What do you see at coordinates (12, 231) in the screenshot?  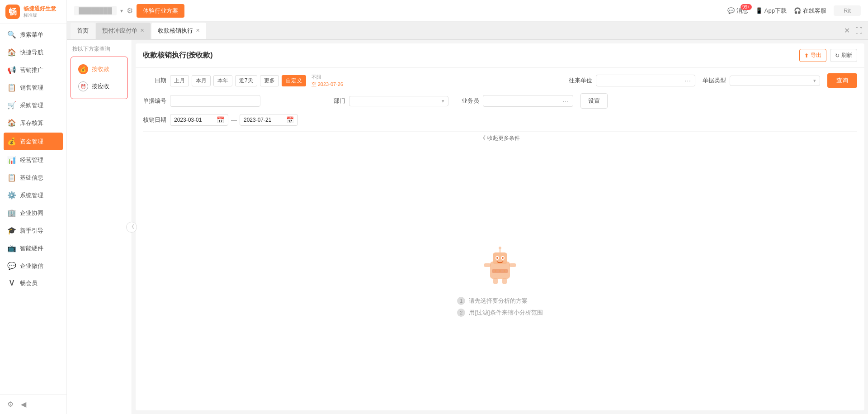 I see `guide-icon: 🎓` at bounding box center [12, 231].